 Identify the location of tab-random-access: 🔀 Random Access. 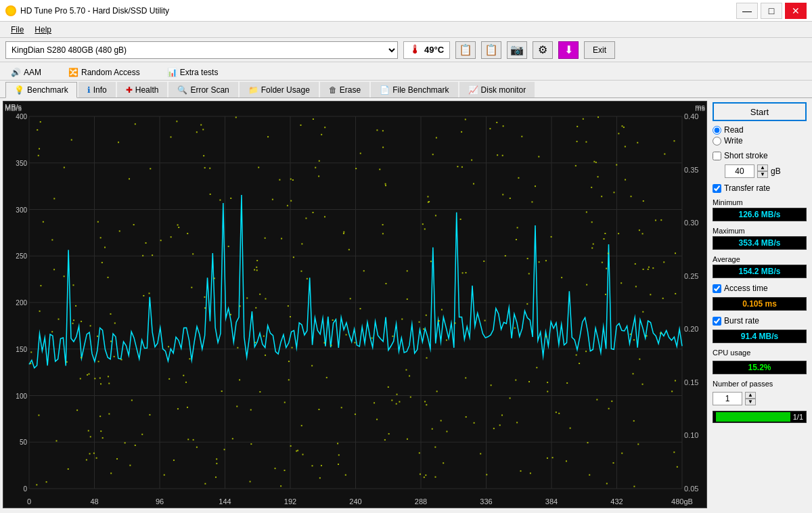
(104, 72).